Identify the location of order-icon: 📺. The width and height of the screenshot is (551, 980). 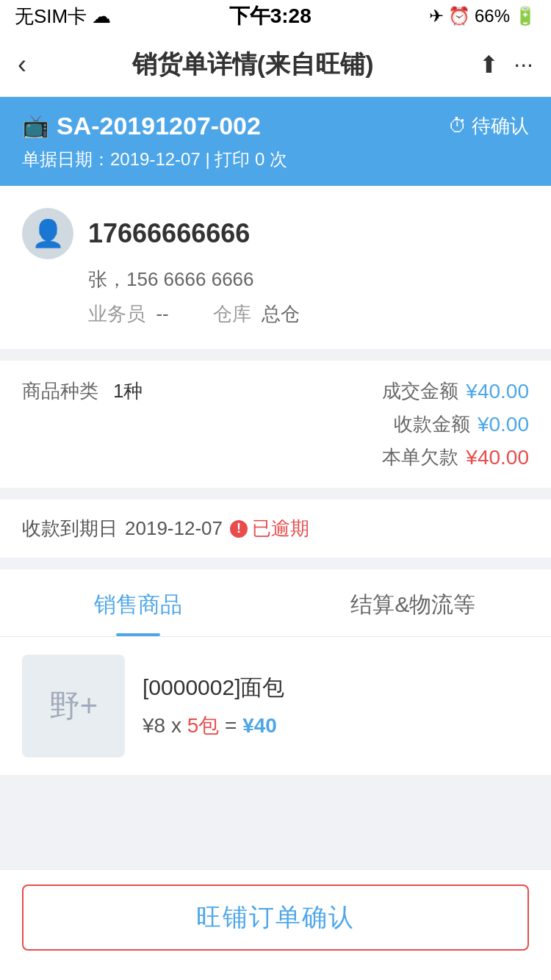
(35, 126).